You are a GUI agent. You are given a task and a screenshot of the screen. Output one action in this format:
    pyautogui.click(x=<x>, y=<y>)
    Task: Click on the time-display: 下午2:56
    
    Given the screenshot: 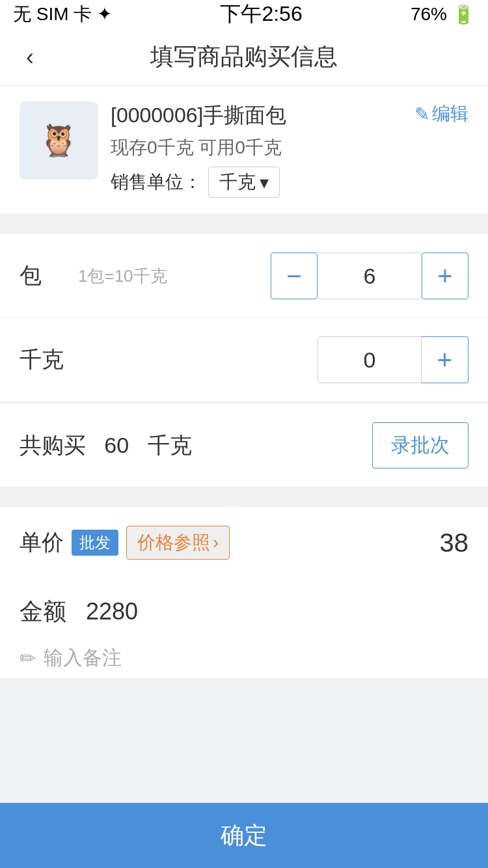 What is the action you would take?
    pyautogui.click(x=261, y=14)
    